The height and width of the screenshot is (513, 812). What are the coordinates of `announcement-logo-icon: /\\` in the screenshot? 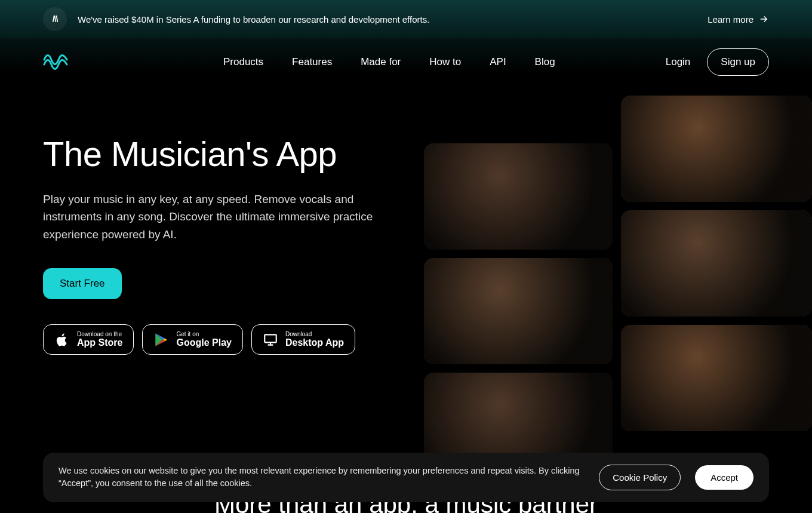 It's located at (55, 19).